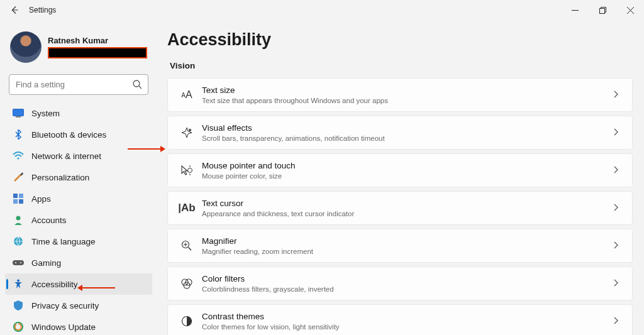 This screenshot has width=644, height=335. What do you see at coordinates (400, 170) in the screenshot?
I see `card-mouse-pointer: Mouse pointer and touch Mouse pointer co…` at bounding box center [400, 170].